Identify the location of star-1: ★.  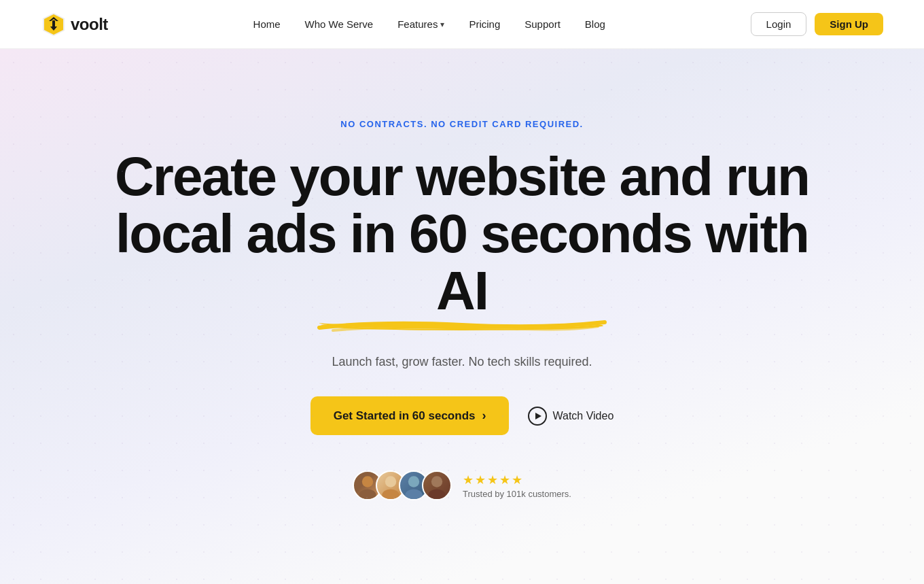
(468, 480).